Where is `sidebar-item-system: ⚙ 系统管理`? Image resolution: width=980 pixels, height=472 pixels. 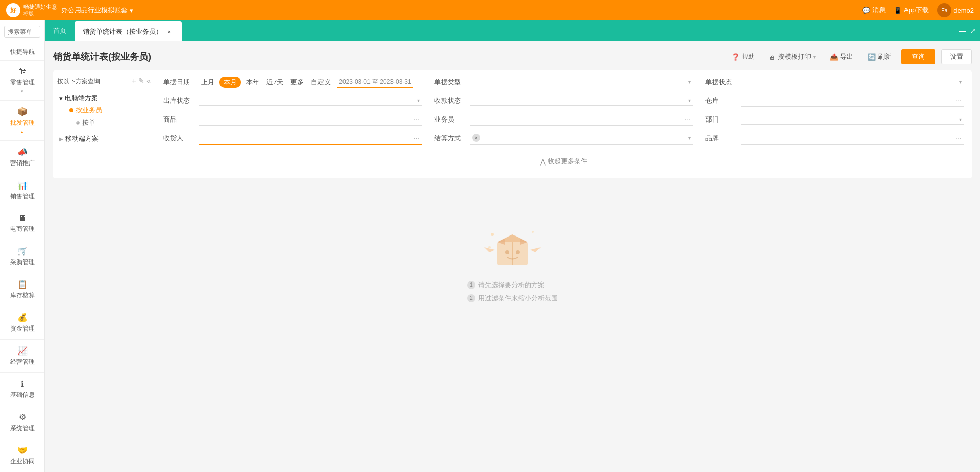
sidebar-item-system: ⚙ 系统管理 is located at coordinates (22, 423).